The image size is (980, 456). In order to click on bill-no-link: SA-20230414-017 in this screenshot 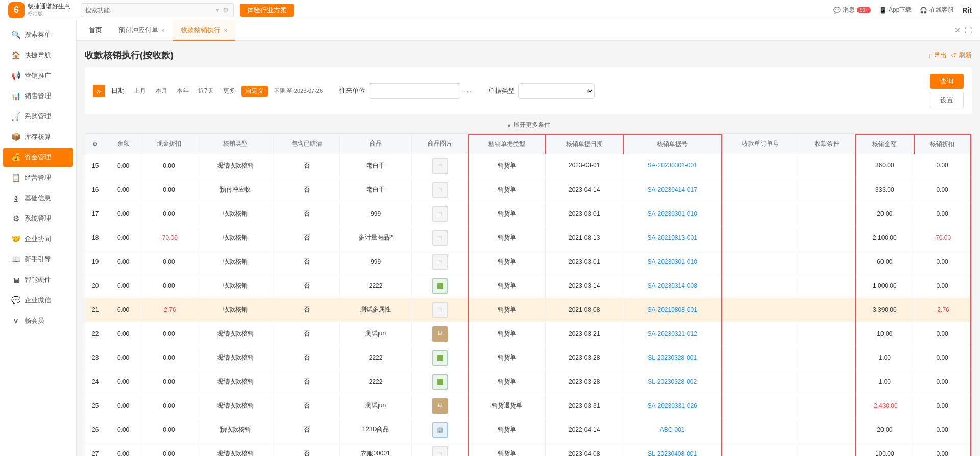, I will do `click(672, 190)`.